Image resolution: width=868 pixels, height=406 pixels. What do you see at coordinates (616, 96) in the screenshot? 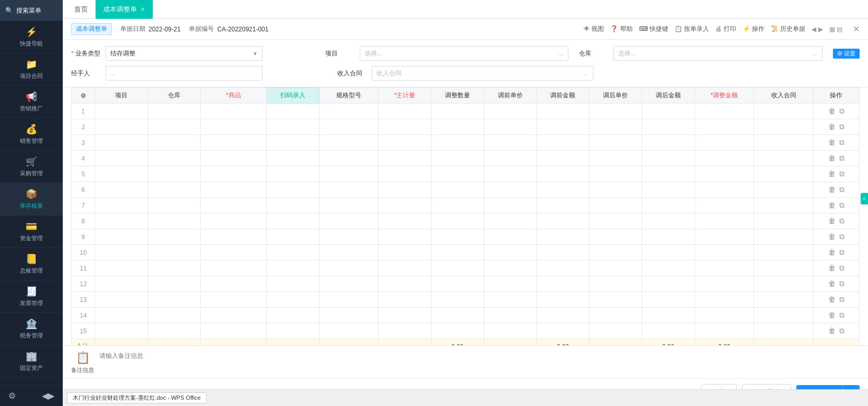
I see `col-price-after: 调后单价` at bounding box center [616, 96].